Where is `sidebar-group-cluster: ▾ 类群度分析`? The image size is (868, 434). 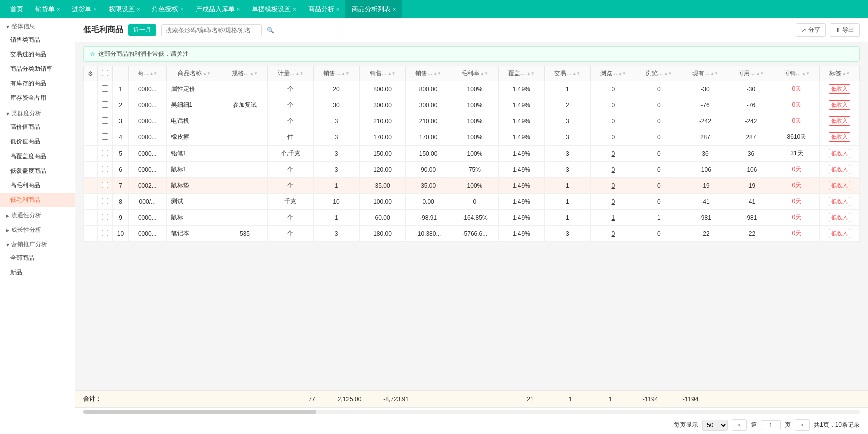 sidebar-group-cluster: ▾ 类群度分析 is located at coordinates (37, 112).